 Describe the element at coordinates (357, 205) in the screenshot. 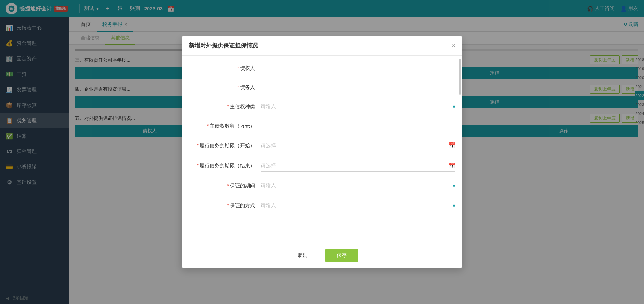

I see `guarantee-method-placeholder: 请输入` at that location.